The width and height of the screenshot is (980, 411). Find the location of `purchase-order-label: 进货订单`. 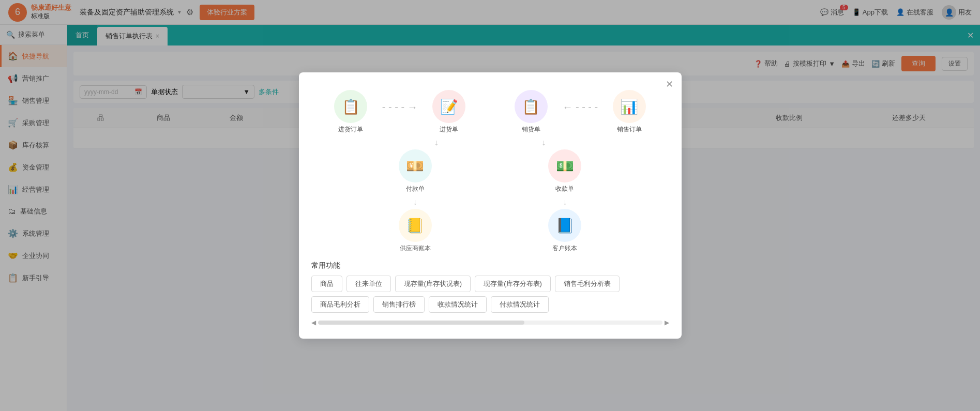

purchase-order-label: 进货订单 is located at coordinates (351, 129).